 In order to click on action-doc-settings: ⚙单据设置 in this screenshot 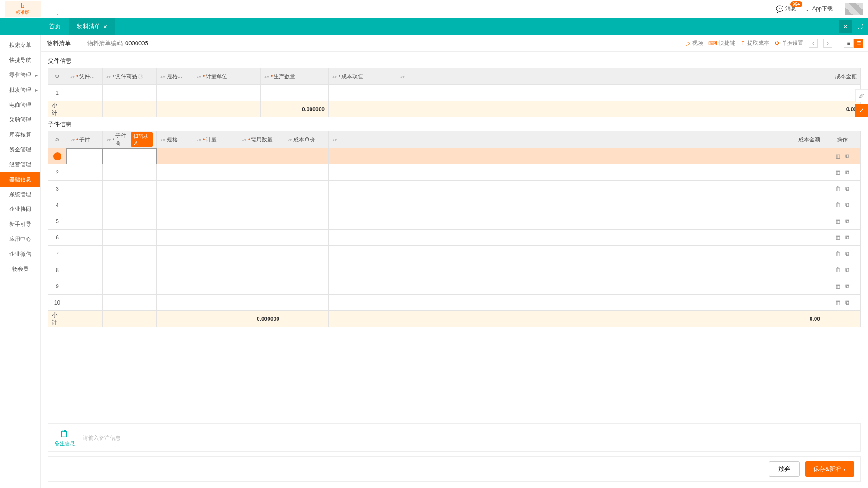, I will do `click(789, 43)`.